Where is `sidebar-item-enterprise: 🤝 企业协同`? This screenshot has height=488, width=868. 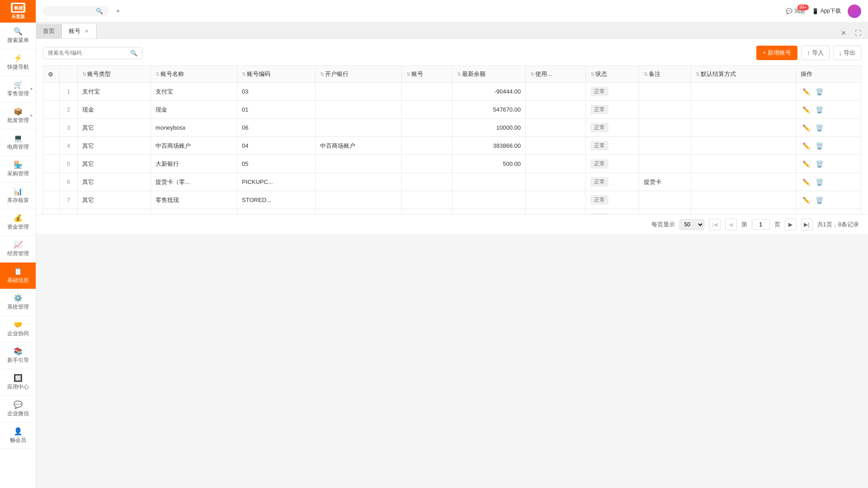
sidebar-item-enterprise: 🤝 企业协同 is located at coordinates (18, 329).